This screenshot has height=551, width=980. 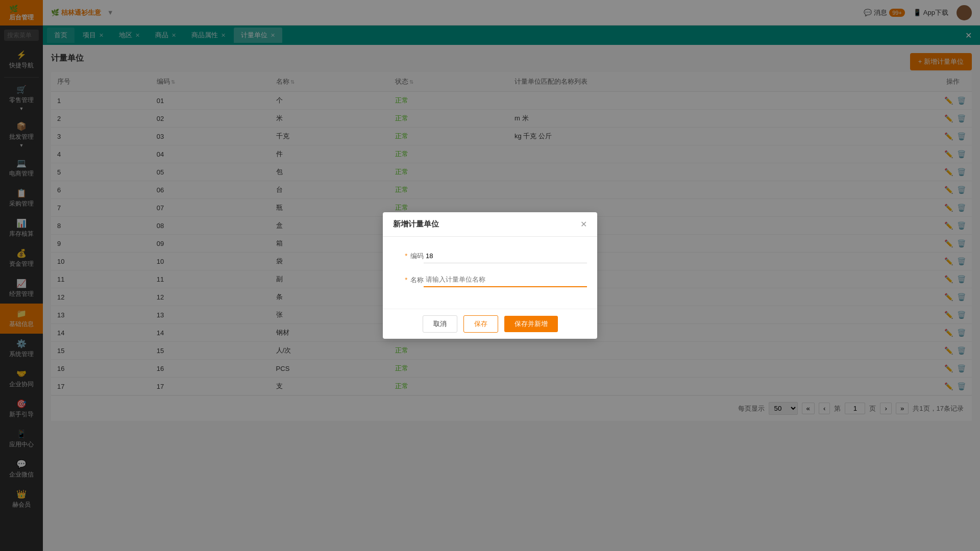 I want to click on form-row-code: * 编码, so click(x=490, y=256).